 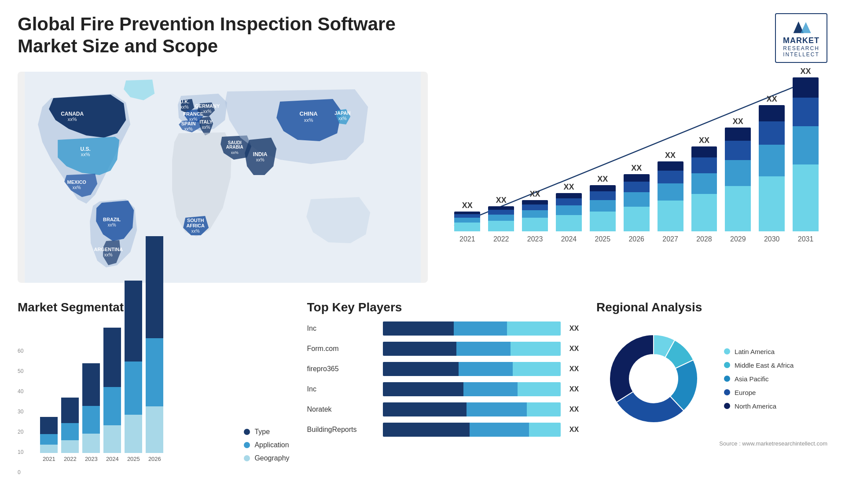 What do you see at coordinates (136, 405) in the screenshot?
I see `seg-bars-area: 202120222023202420252026` at bounding box center [136, 405].